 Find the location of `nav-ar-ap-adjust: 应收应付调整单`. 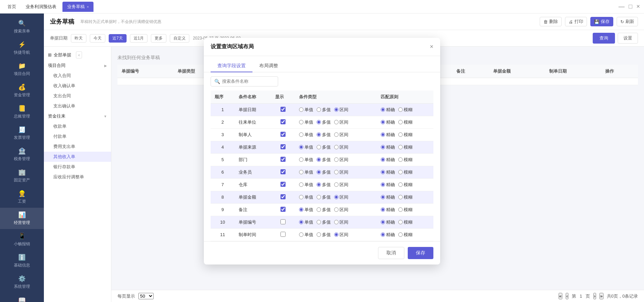

nav-ar-ap-adjust: 应收应付调整单 is located at coordinates (78, 177).